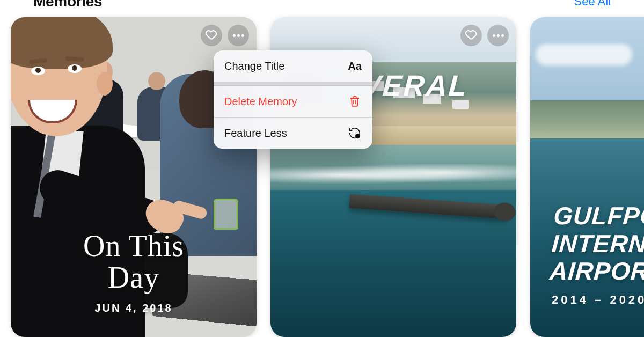 This screenshot has height=337, width=644. Describe the element at coordinates (597, 244) in the screenshot. I see `memory-title: GULFPORT INTERNAT AIRPORT` at that location.